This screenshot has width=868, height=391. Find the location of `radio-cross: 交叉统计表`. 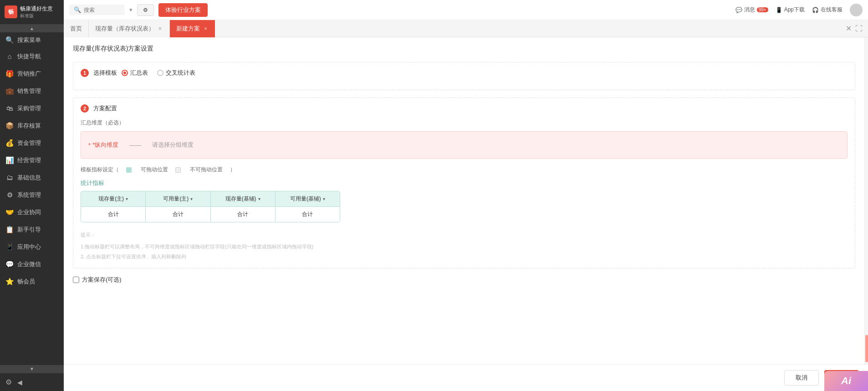

radio-cross: 交叉统计表 is located at coordinates (176, 73).